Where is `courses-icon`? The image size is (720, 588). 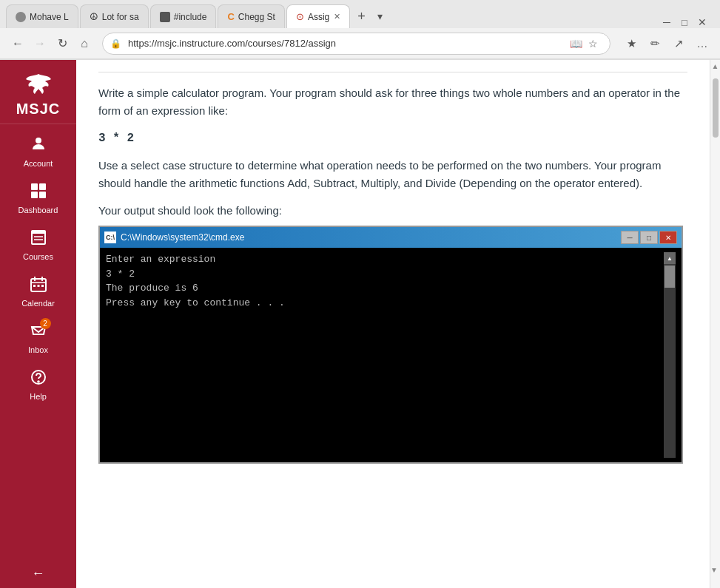 courses-icon is located at coordinates (38, 240).